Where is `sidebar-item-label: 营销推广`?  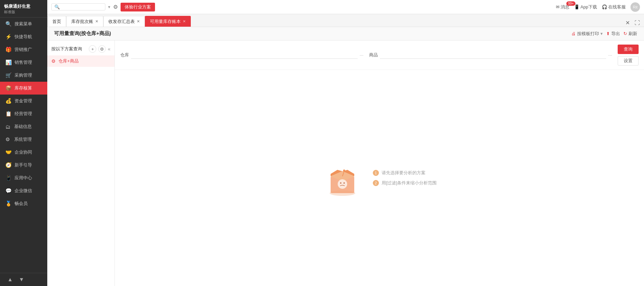 sidebar-item-label: 营销推广 is located at coordinates (23, 50).